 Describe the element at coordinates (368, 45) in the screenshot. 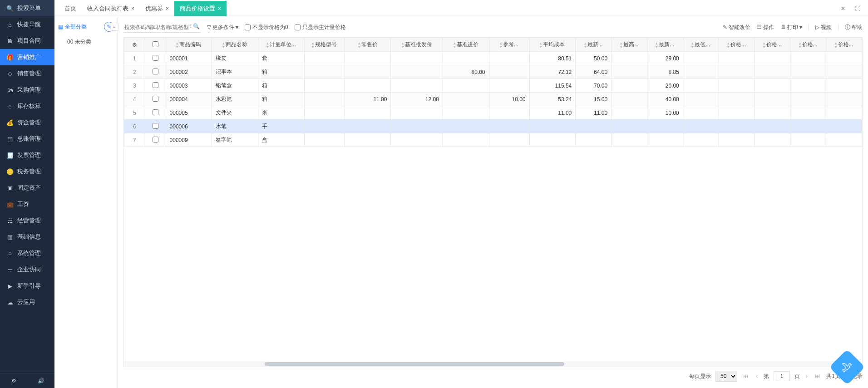

I see `col-header: ▴▾零售价` at that location.